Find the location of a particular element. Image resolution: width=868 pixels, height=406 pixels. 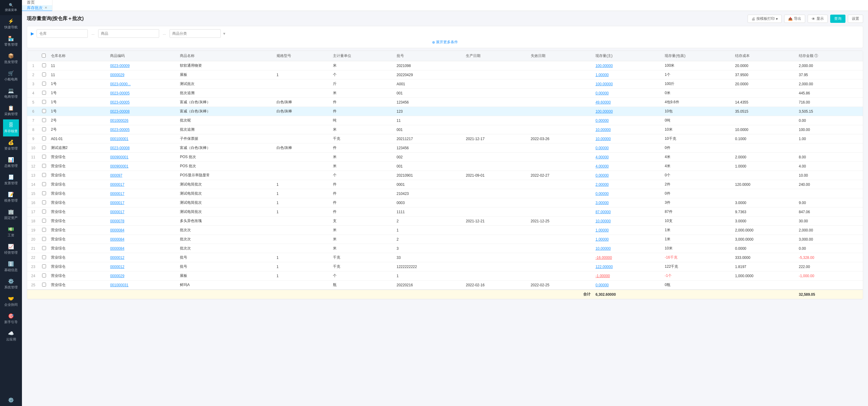

sidebar-item-new-guide: 🎯新手引导 is located at coordinates (11, 319).